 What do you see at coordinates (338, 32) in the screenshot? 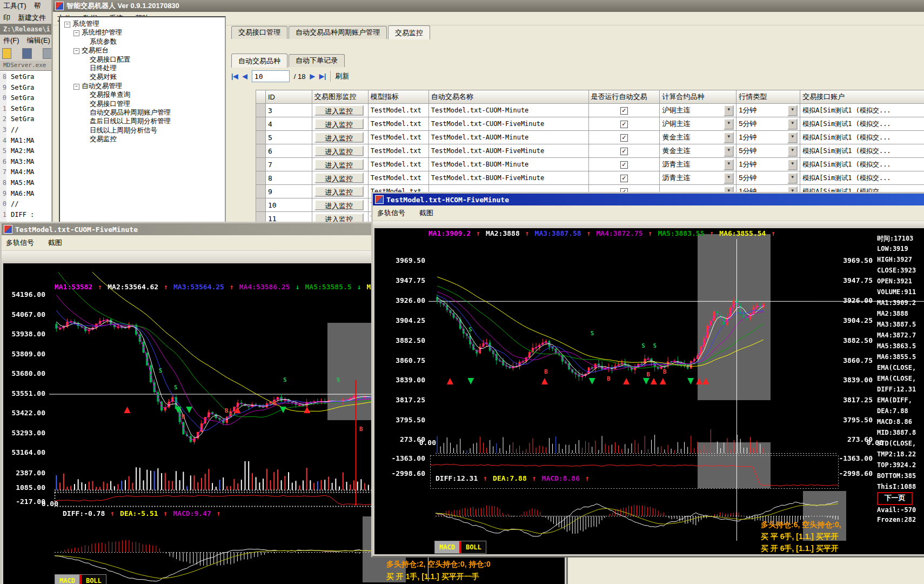
I see `tab-1: 自动交易品种周期账户管理` at bounding box center [338, 32].